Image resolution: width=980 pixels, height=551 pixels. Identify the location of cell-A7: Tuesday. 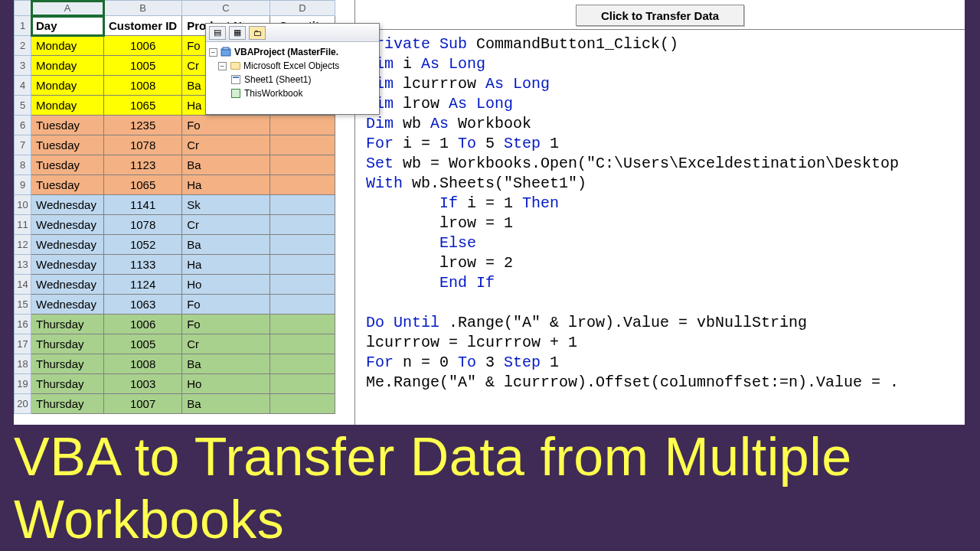
(67, 145).